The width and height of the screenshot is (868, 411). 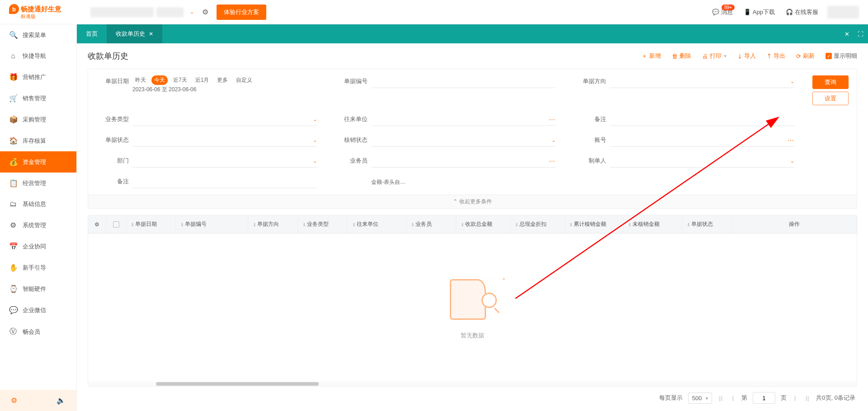 I want to click on sidebar-item-10: 📅企业协同, so click(x=38, y=247).